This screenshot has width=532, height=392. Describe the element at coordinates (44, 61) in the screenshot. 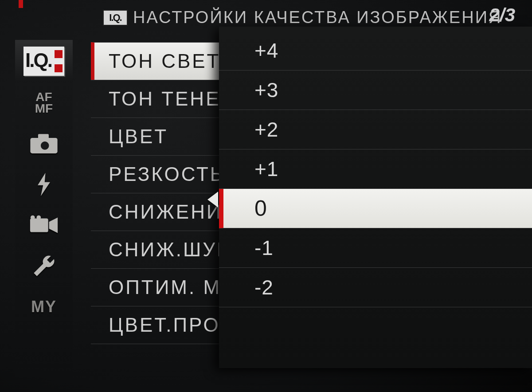

I see `iq-icon: I.Q.` at that location.